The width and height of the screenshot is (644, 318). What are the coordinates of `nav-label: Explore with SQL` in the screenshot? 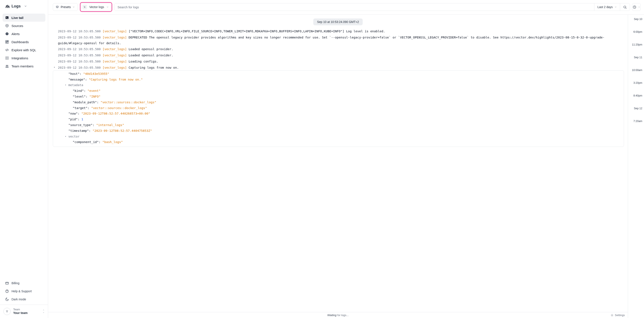 It's located at (24, 50).